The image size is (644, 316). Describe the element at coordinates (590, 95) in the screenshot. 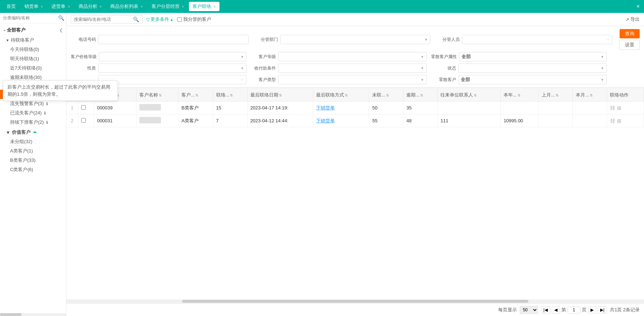

I see `this-month-col-header: 本月...⇅` at that location.